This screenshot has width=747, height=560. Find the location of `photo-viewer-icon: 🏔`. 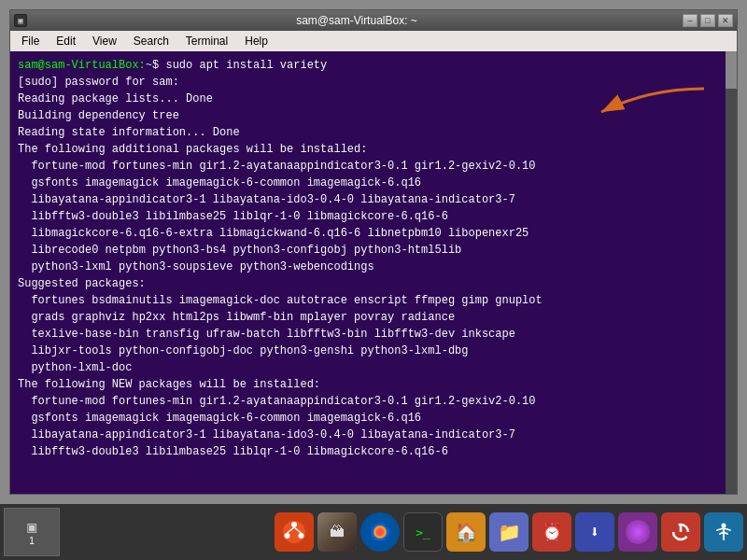

photo-viewer-icon: 🏔 is located at coordinates (337, 532).